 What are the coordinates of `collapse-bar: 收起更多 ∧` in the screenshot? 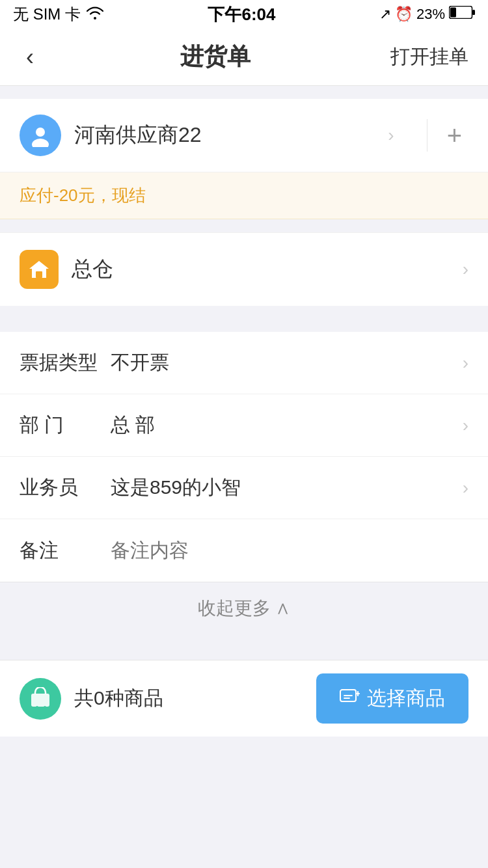 It's located at (244, 608).